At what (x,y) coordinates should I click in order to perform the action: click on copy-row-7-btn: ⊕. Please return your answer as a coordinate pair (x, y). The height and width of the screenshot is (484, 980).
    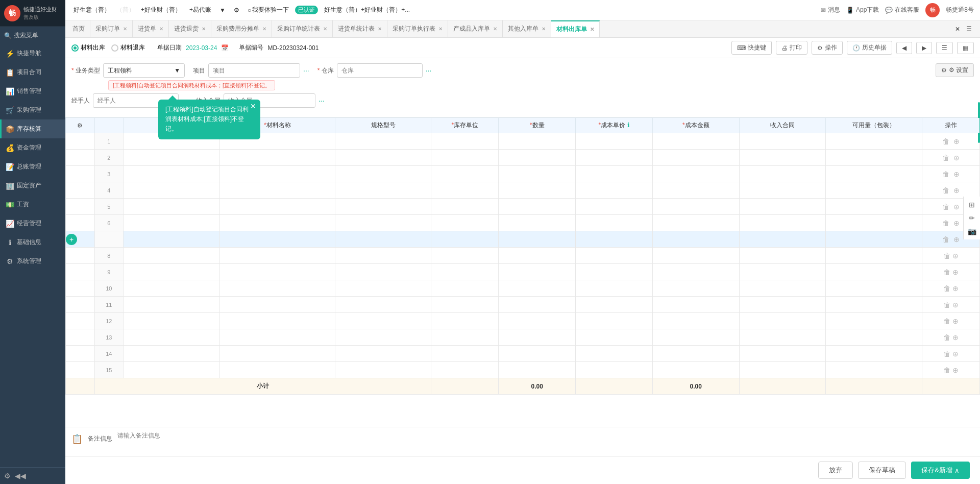
    Looking at the image, I should click on (957, 239).